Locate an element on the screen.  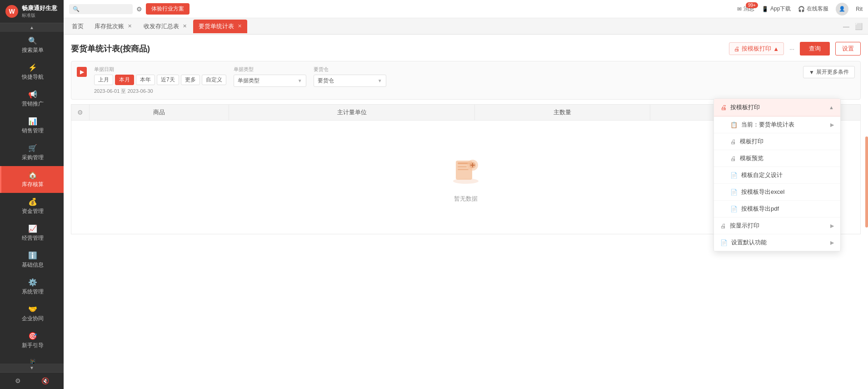
sidebar-item-marketing: 📢 营销推广 is located at coordinates (32, 99).